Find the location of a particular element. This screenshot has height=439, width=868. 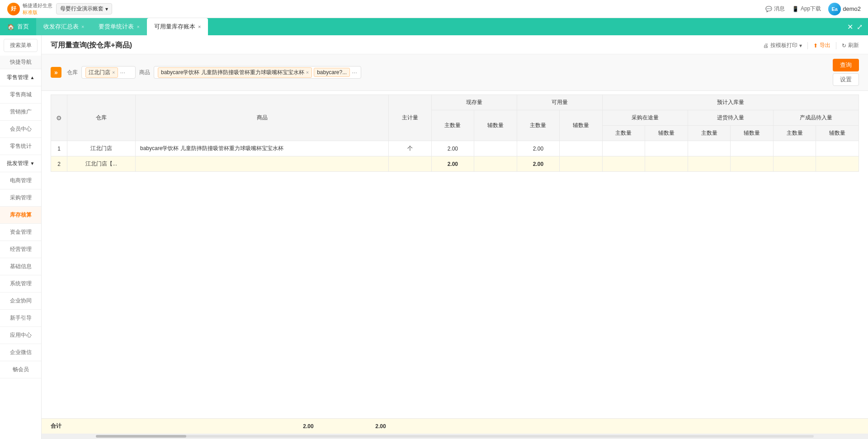

col-purchase-aux: 辅数量 is located at coordinates (666, 133).